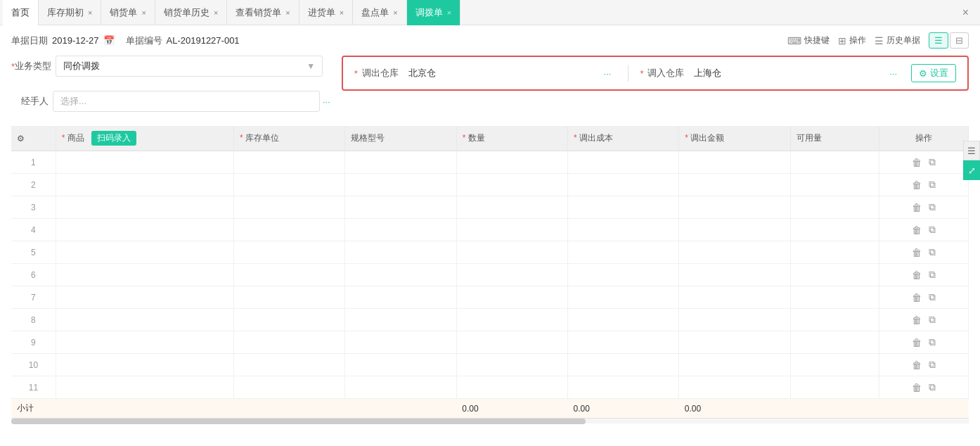 This screenshot has width=980, height=446. What do you see at coordinates (808, 41) in the screenshot?
I see `shortcuts-btn: ⌨ 快捷键` at bounding box center [808, 41].